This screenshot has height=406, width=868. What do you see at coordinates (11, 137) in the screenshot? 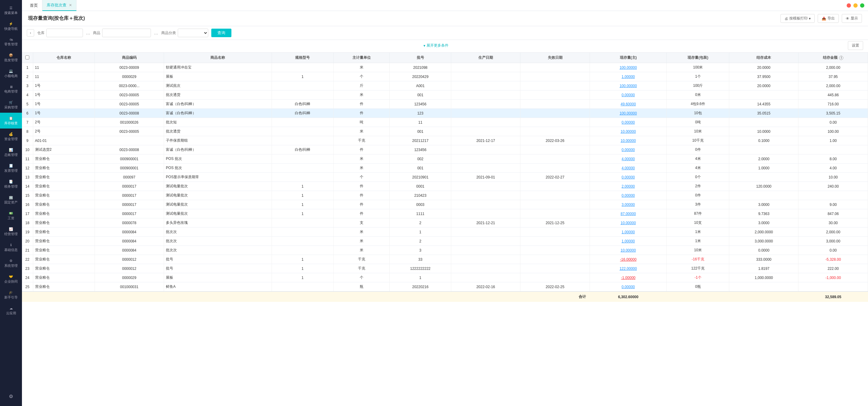
I see `sidebar-item-finance: 💰 资金管理` at bounding box center [11, 137].